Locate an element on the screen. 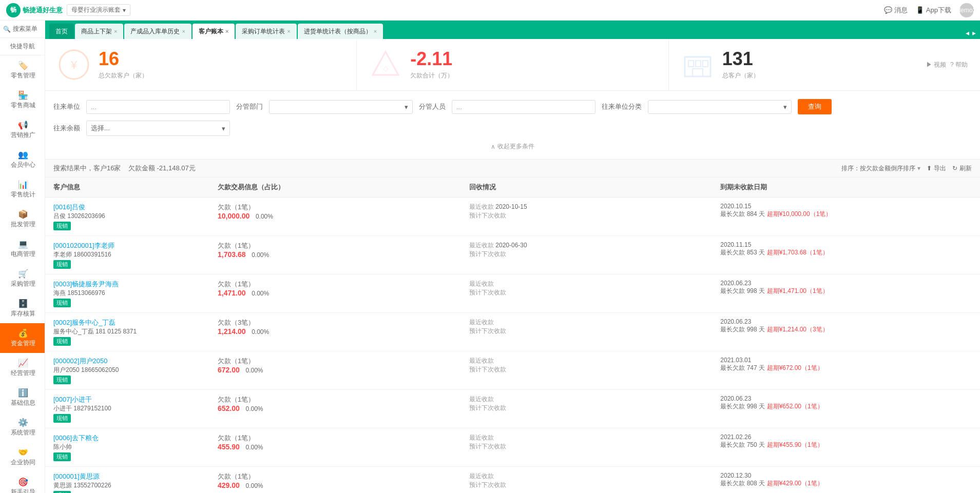  collection-cell-0: 最近收款 2020-10-15 预计下次收款 is located at coordinates (595, 211).